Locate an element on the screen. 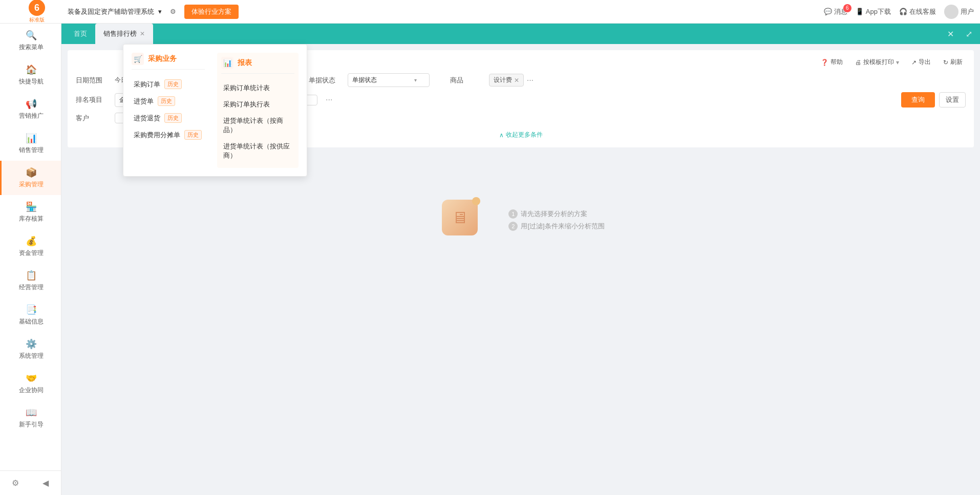 The width and height of the screenshot is (980, 495). dropdown-item-label: 采购费用分摊单 is located at coordinates (157, 135).